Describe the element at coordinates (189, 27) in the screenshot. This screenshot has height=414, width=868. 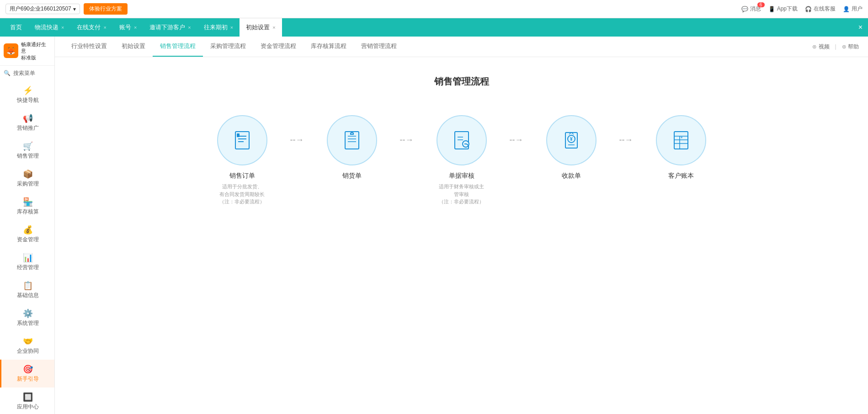
I see `tab-invite-close: ×` at that location.